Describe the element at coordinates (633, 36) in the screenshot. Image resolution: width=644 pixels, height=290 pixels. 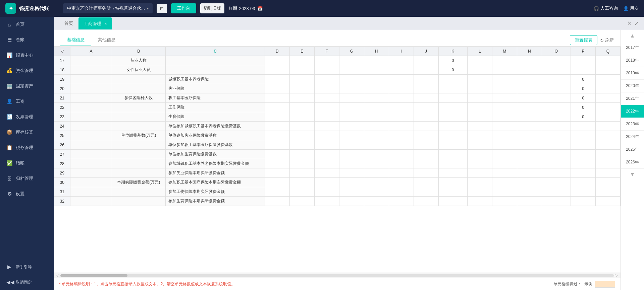
I see `year-nav-up: ▲` at that location.